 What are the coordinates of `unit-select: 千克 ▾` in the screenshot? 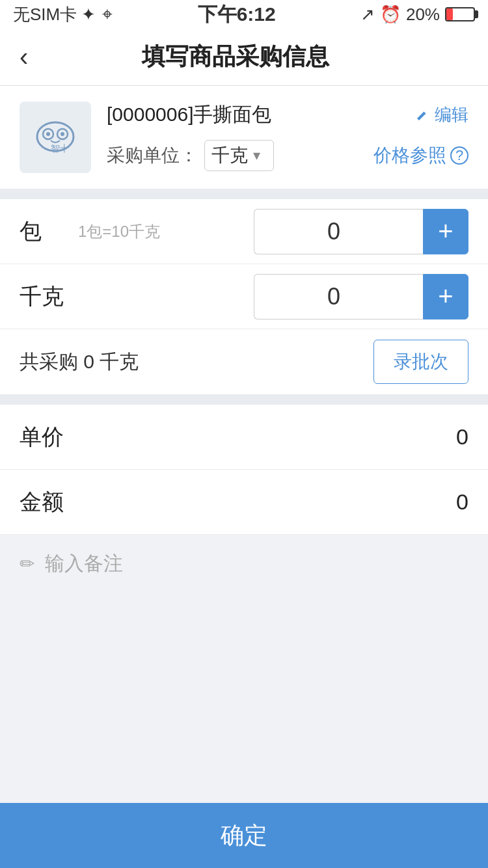 It's located at (239, 156).